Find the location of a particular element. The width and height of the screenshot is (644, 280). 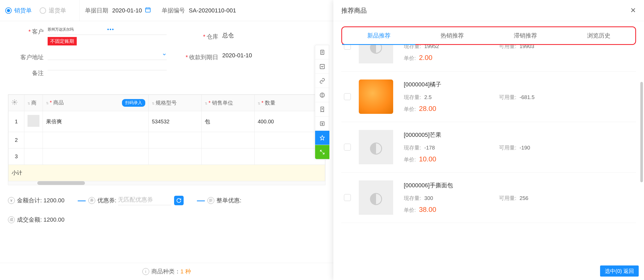

rec-tab-new: 新品推荐 is located at coordinates (379, 36).